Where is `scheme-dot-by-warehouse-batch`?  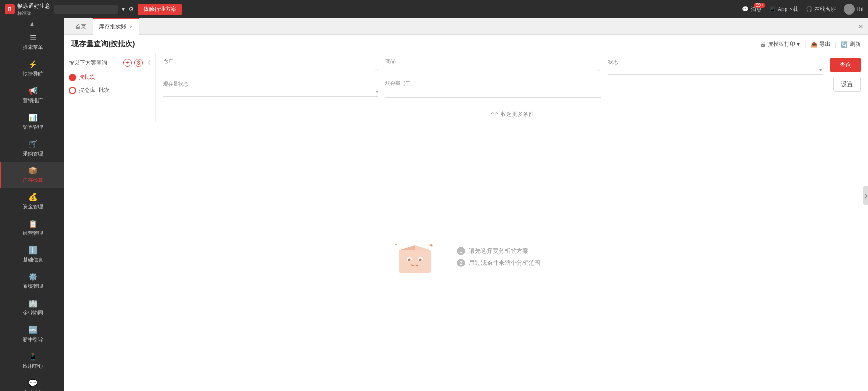 scheme-dot-by-warehouse-batch is located at coordinates (72, 91).